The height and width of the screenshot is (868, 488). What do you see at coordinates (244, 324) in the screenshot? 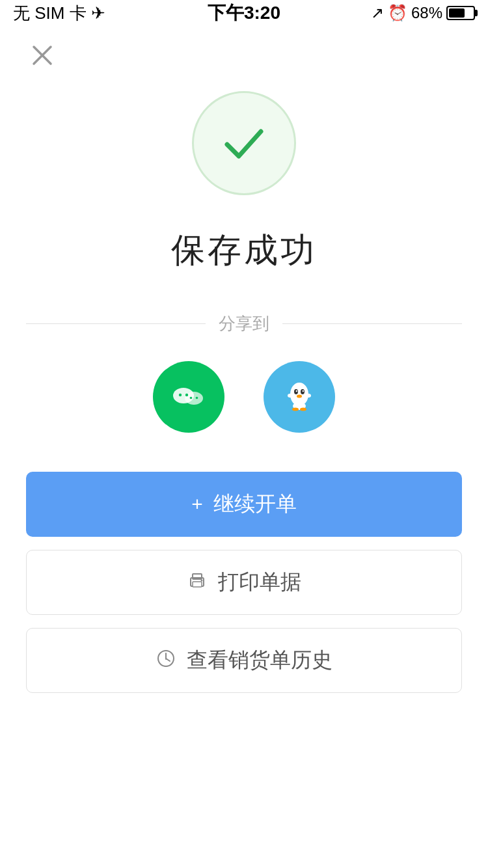
I see `share-label: 分享到` at bounding box center [244, 324].